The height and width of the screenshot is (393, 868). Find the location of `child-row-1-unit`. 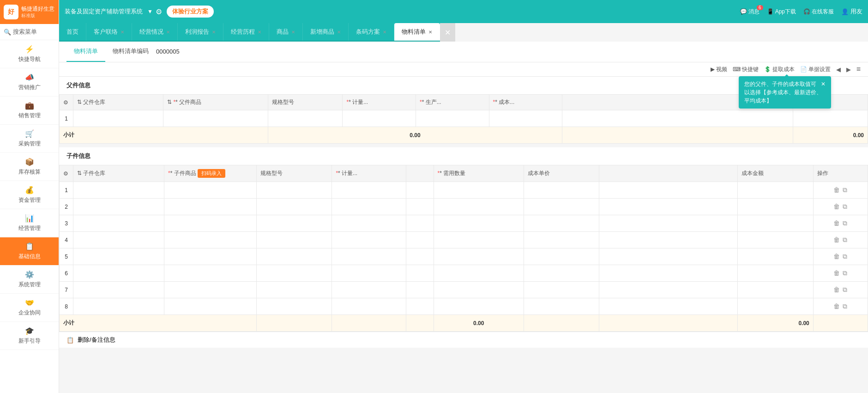

child-row-1-unit is located at coordinates (369, 190).